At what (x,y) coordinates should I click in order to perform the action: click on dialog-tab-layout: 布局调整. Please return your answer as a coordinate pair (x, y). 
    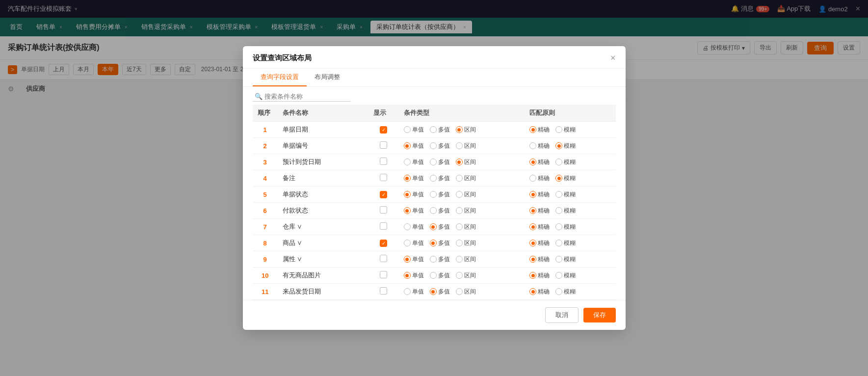
    Looking at the image, I should click on (327, 78).